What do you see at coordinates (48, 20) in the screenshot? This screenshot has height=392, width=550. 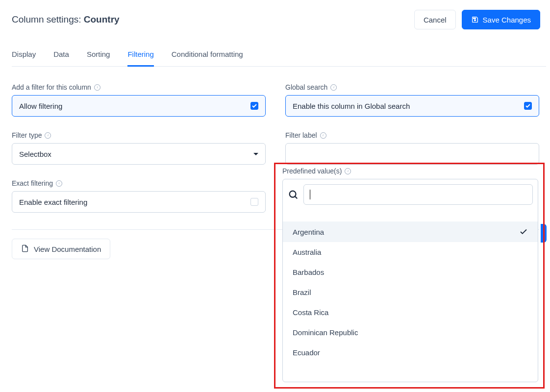 I see `title-prefix: Column settings:` at bounding box center [48, 20].